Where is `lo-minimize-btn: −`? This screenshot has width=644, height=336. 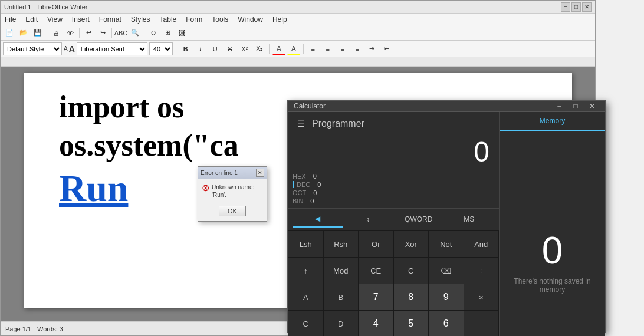 lo-minimize-btn: − is located at coordinates (566, 7).